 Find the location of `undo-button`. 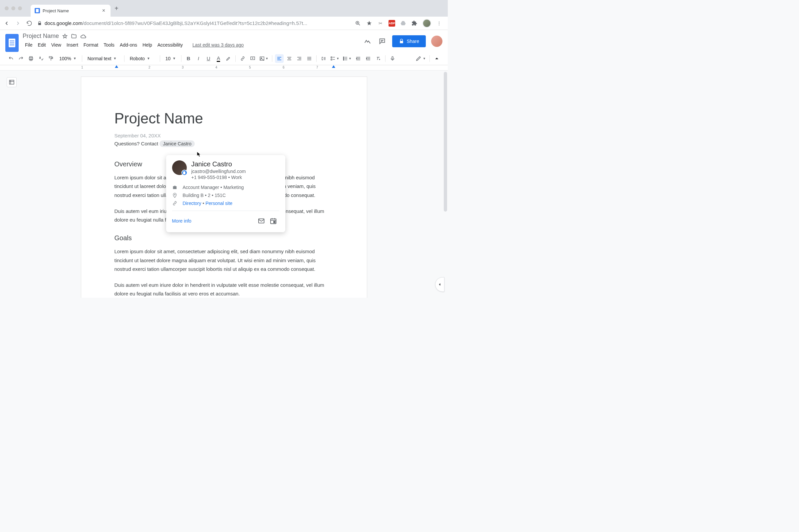

undo-button is located at coordinates (11, 58).